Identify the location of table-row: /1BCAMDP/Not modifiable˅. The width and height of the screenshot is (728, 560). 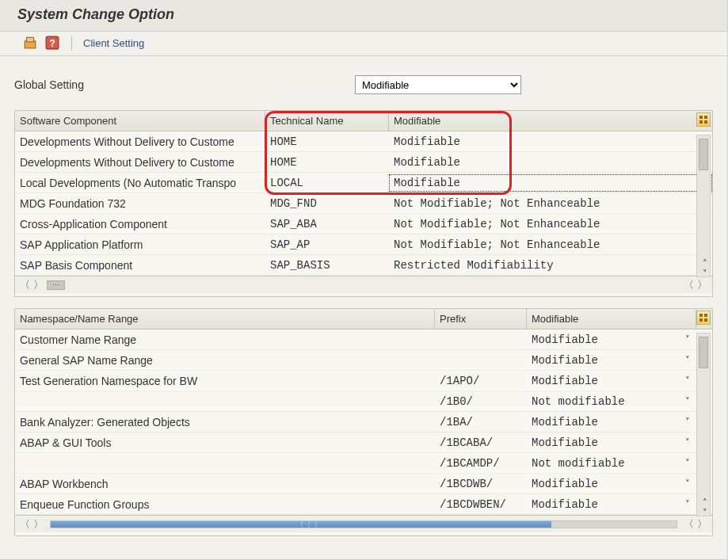
(364, 463).